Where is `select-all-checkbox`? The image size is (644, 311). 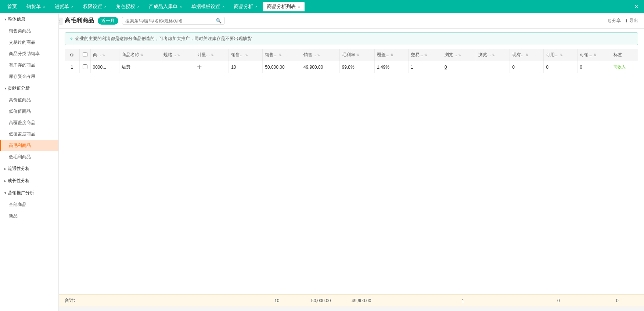
select-all-checkbox is located at coordinates (85, 54).